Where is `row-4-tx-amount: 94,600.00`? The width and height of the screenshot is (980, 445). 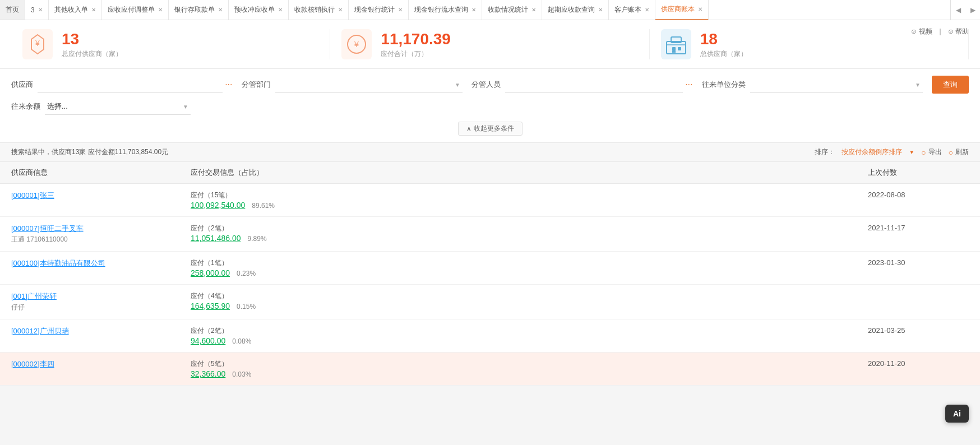
row-4-tx-amount: 94,600.00 is located at coordinates (208, 341).